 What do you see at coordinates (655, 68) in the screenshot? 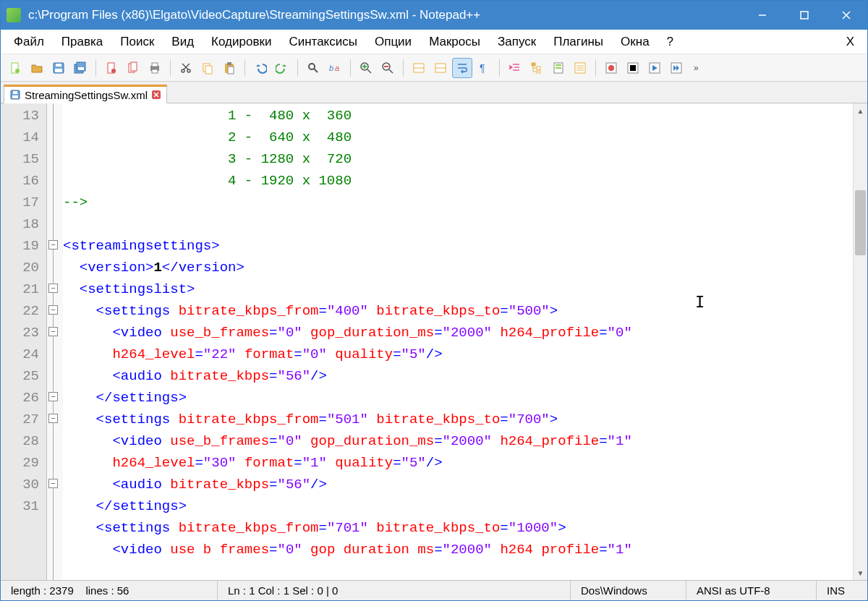
I see `play-macro-button` at bounding box center [655, 68].